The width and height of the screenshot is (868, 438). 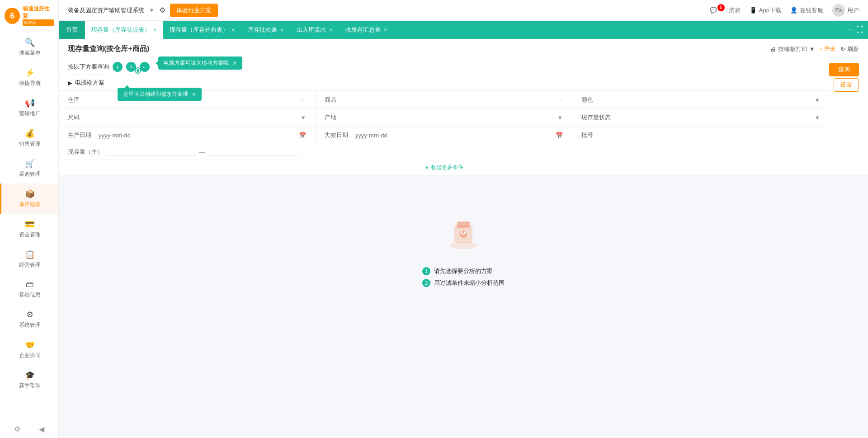 I want to click on color-input, so click(x=712, y=100).